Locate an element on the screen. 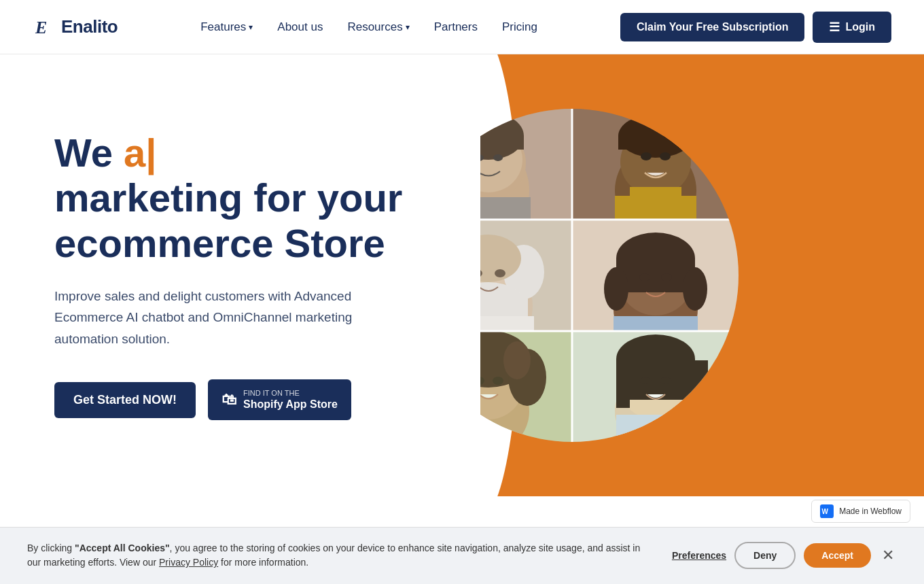 Image resolution: width=924 pixels, height=584 pixels. accept-button: Accept is located at coordinates (837, 555).